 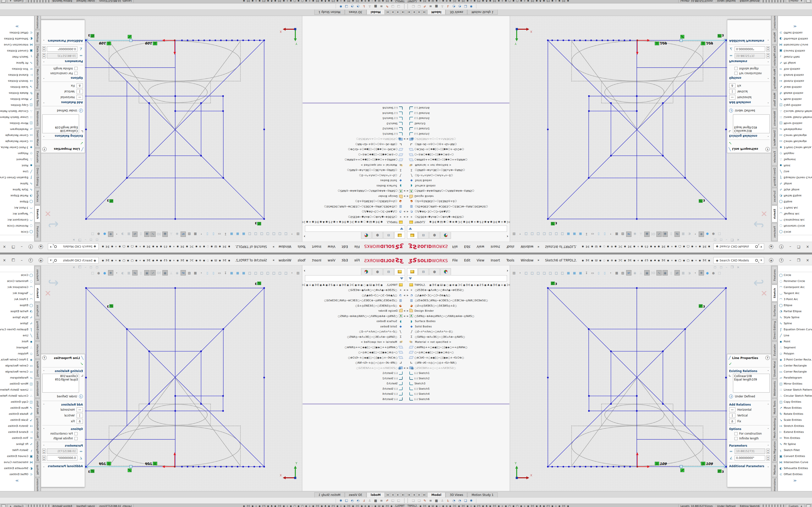 What do you see at coordinates (791, 260) in the screenshot?
I see `minimize-button: –` at bounding box center [791, 260].